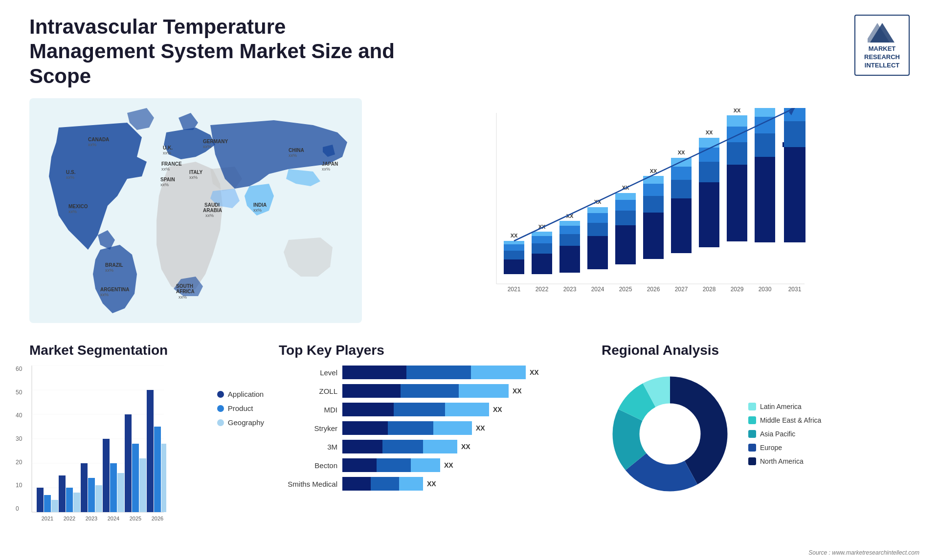 The height and width of the screenshot is (560, 939). What do you see at coordinates (196, 211) in the screenshot?
I see `world-map-svg: CANADA xx% U.S. xx% MEXICO xx% BRAZIL xx…` at bounding box center [196, 211].